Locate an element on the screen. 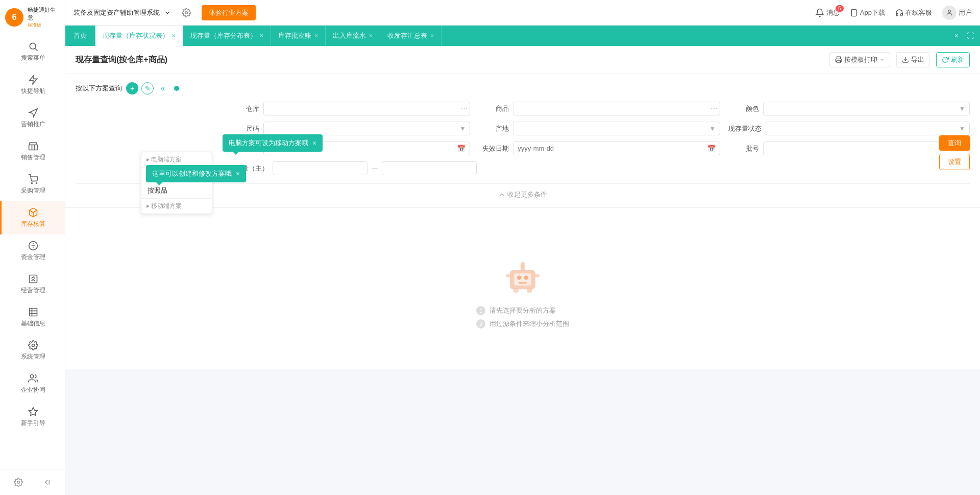 This screenshot has width=980, height=495. tooltip1-close-btn: × is located at coordinates (314, 143).